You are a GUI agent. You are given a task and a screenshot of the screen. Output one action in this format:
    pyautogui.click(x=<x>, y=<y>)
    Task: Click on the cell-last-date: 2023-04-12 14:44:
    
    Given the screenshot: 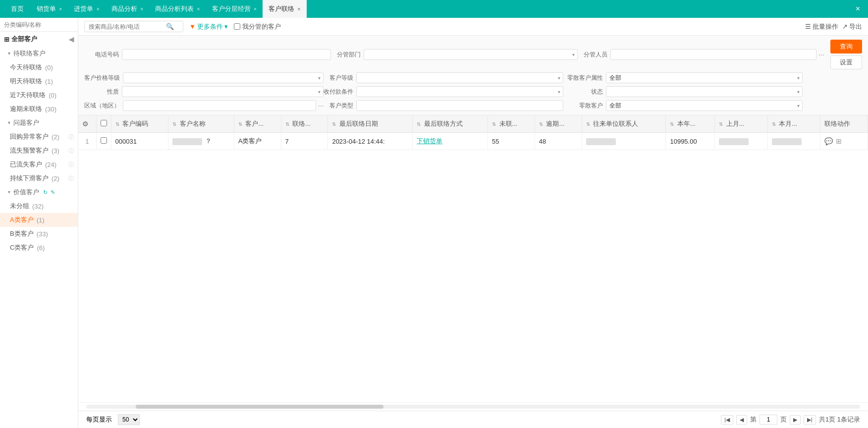 What is the action you would take?
    pyautogui.click(x=371, y=142)
    